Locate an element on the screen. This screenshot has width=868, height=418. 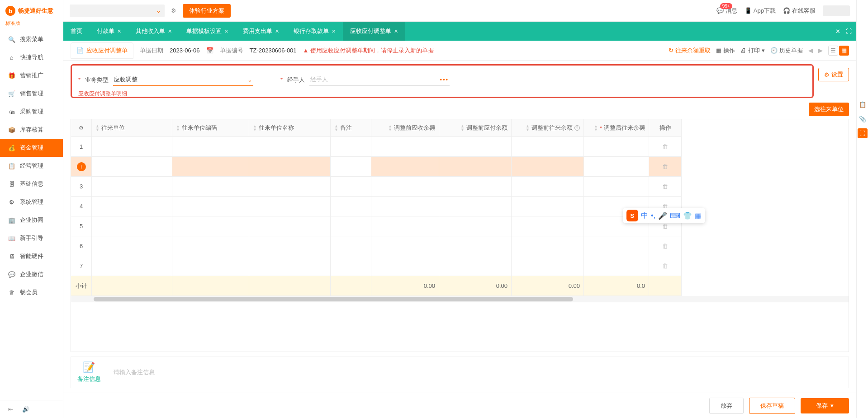
select-unit-button: 选往来单位 is located at coordinates (829, 109).